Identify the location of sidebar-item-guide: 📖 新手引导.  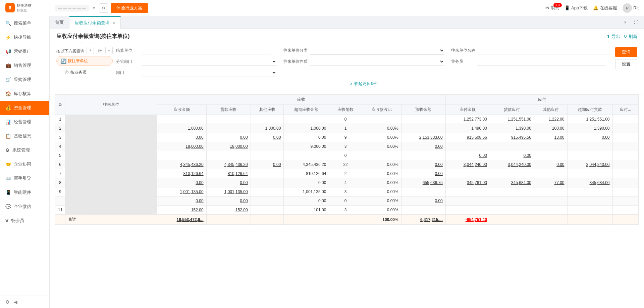
(25, 178).